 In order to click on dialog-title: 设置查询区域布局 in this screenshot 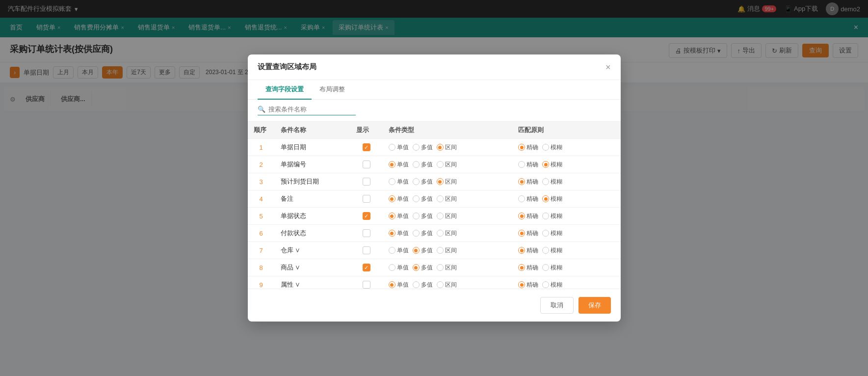, I will do `click(287, 67)`.